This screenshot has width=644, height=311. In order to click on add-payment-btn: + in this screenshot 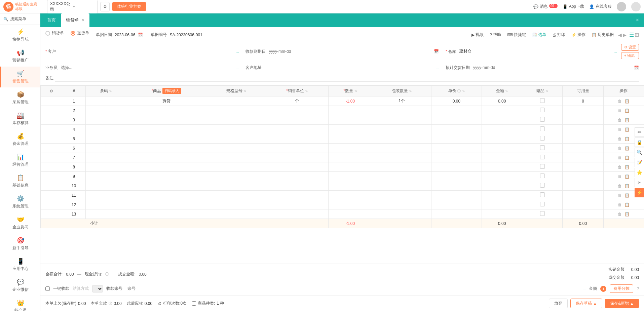, I will do `click(603, 289)`.